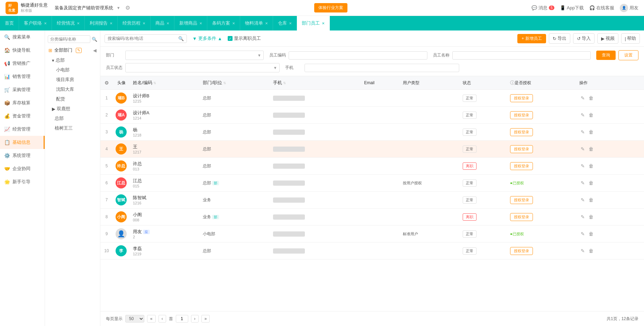 This screenshot has height=326, width=644. Describe the element at coordinates (22, 142) in the screenshot. I see `sidebar-item-basic: 📋 基础信息` at that location.